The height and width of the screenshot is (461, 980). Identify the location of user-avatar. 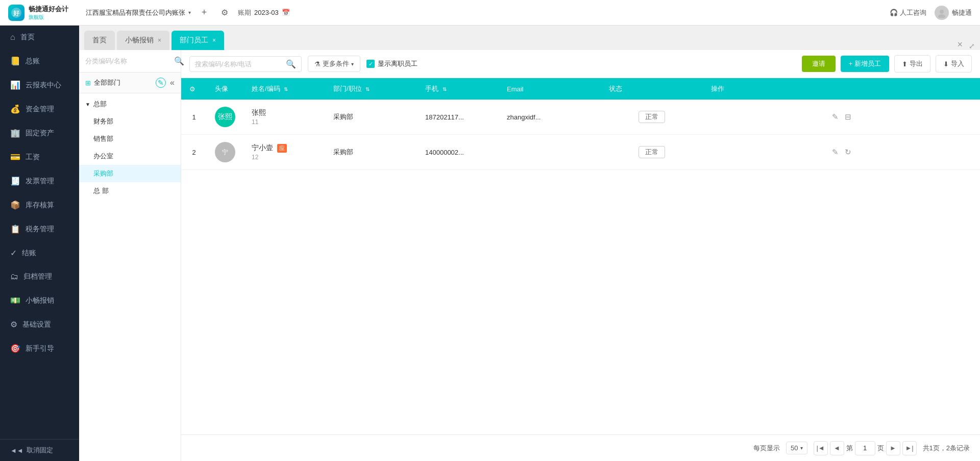
(942, 13).